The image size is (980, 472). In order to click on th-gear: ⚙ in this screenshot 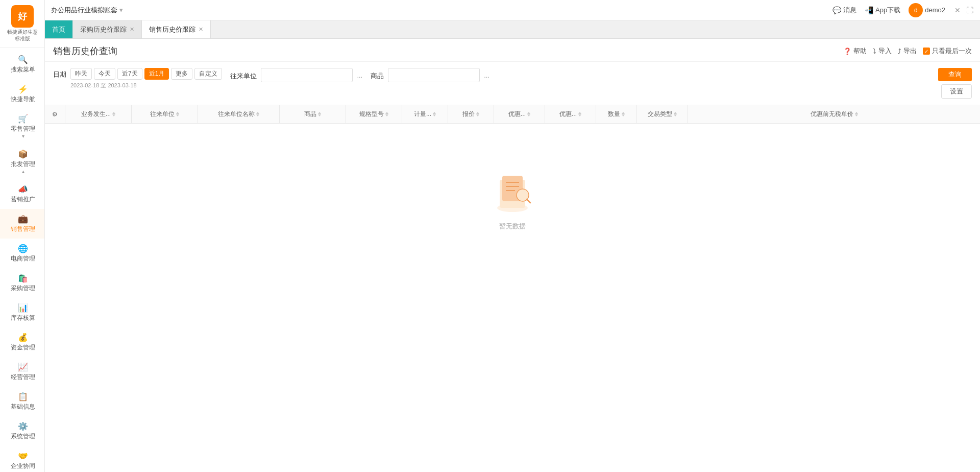, I will do `click(55, 114)`.